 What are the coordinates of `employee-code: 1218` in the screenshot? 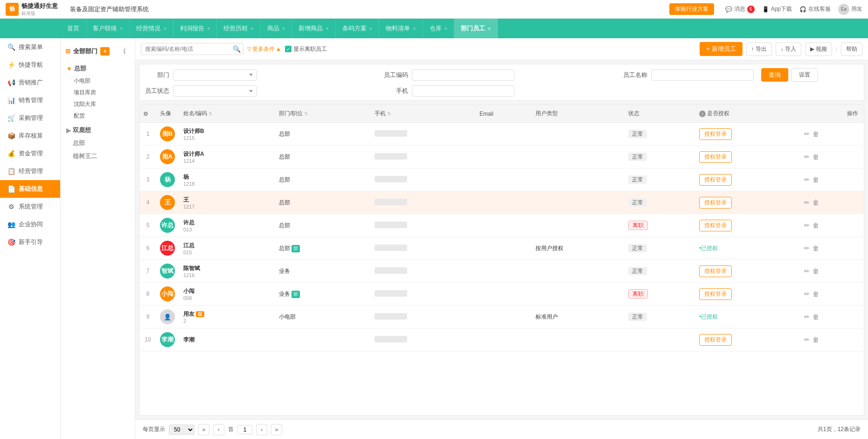 It's located at (228, 184).